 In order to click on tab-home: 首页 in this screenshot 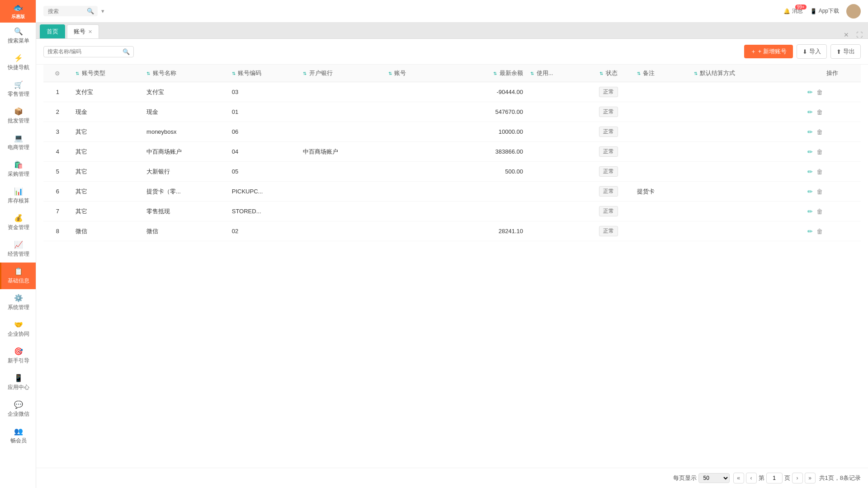, I will do `click(52, 32)`.